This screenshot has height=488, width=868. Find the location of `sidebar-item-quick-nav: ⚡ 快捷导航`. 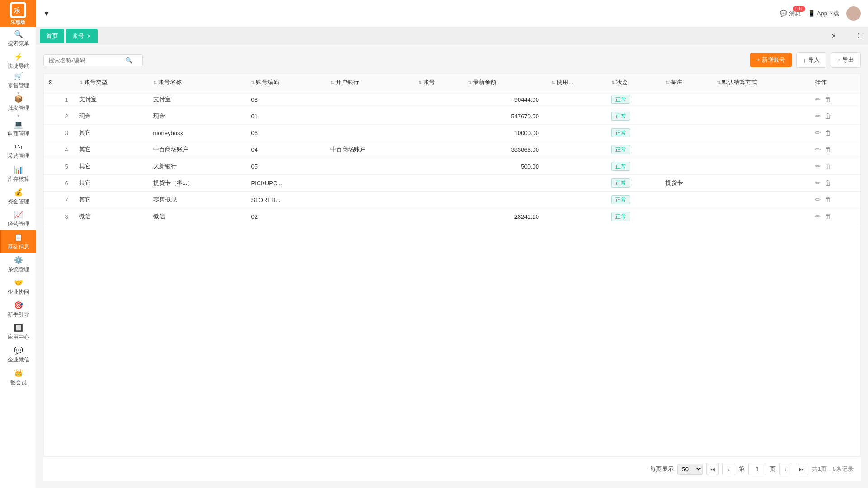

sidebar-item-quick-nav: ⚡ 快捷导航 is located at coordinates (18, 61).